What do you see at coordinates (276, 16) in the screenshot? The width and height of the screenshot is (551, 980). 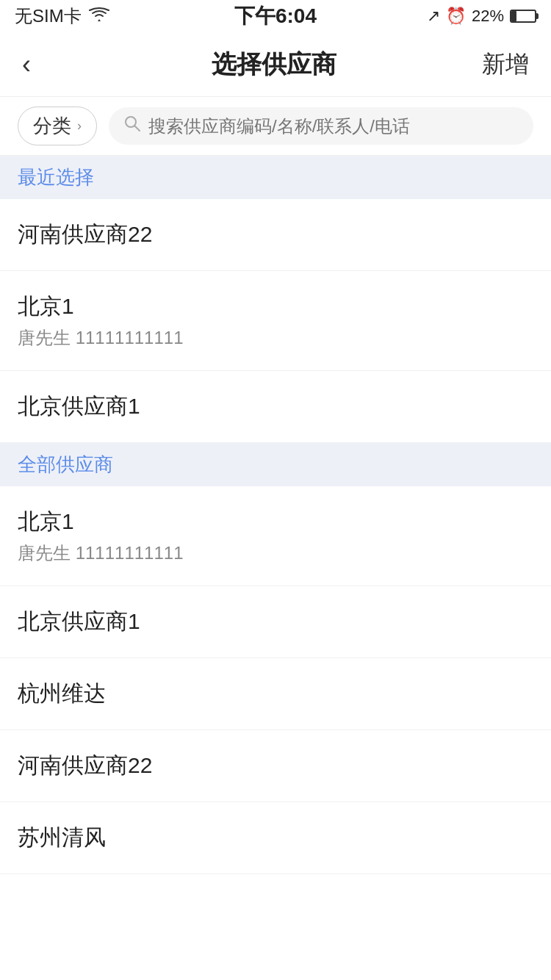 I see `status-time: 下午6:04` at bounding box center [276, 16].